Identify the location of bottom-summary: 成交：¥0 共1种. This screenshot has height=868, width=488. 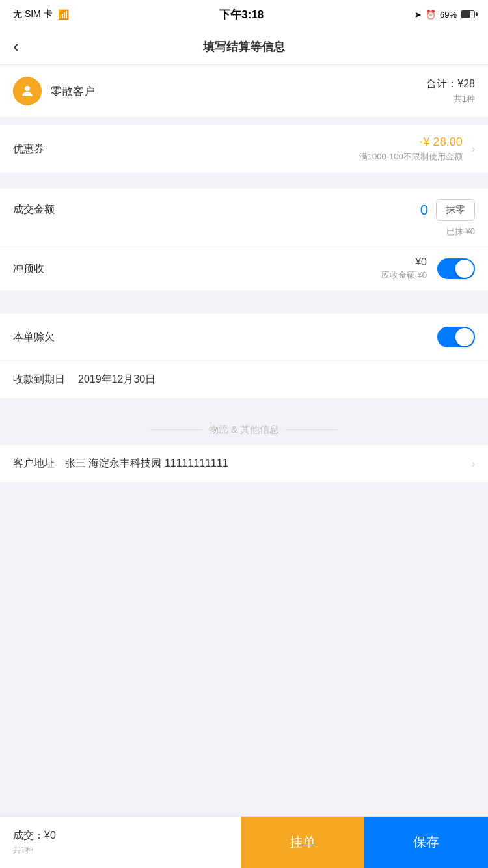
(120, 842).